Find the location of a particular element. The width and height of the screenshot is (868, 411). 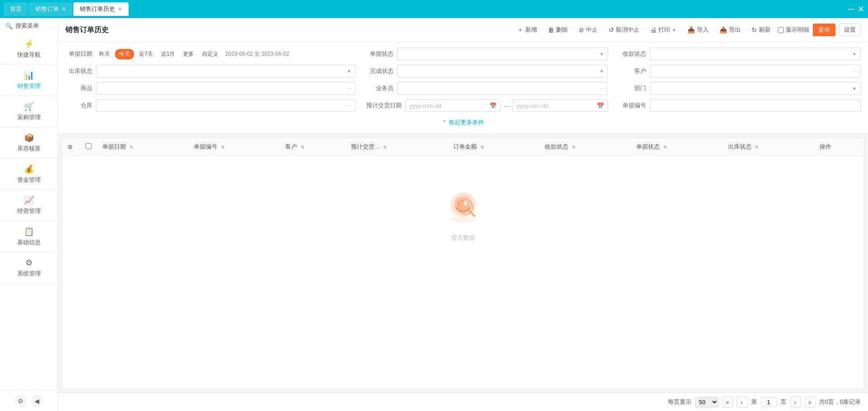

order-number-control is located at coordinates (755, 106).